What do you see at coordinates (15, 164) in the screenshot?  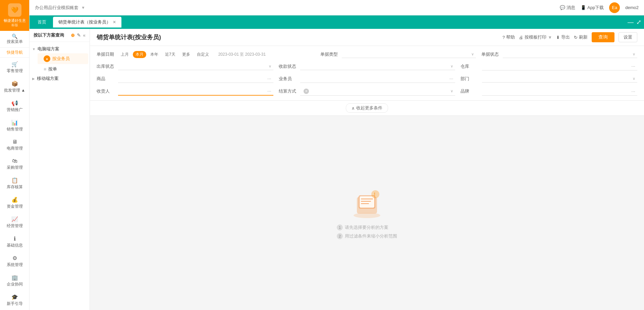 I see `sidebar-item-purchase: 🛍 采购管理` at bounding box center [15, 164].